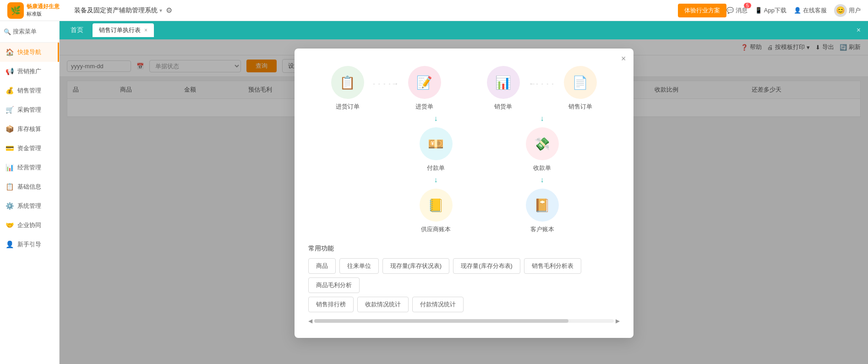 The width and height of the screenshot is (868, 364). I want to click on payment-circle: 💴, so click(436, 144).